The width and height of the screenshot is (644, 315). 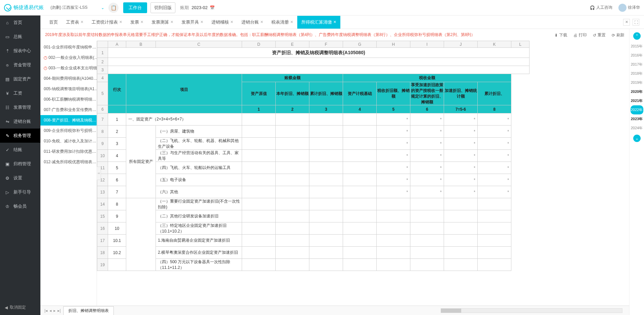 What do you see at coordinates (113, 8) in the screenshot?
I see `clipboard-icon: 📋` at bounding box center [113, 8].